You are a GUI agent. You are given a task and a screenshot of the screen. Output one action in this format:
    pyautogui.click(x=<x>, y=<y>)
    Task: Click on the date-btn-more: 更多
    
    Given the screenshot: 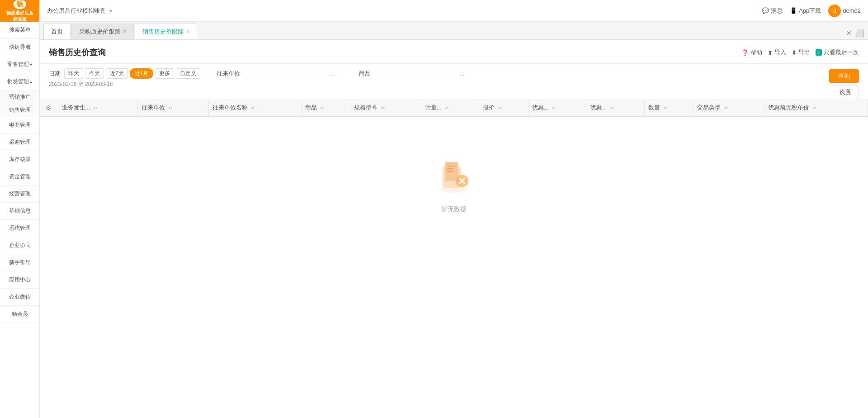 What is the action you would take?
    pyautogui.click(x=165, y=73)
    